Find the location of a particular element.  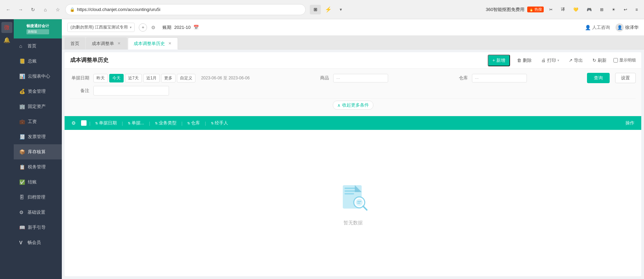

sidebar-item-inventory: 📦 库存核算 is located at coordinates (38, 152).